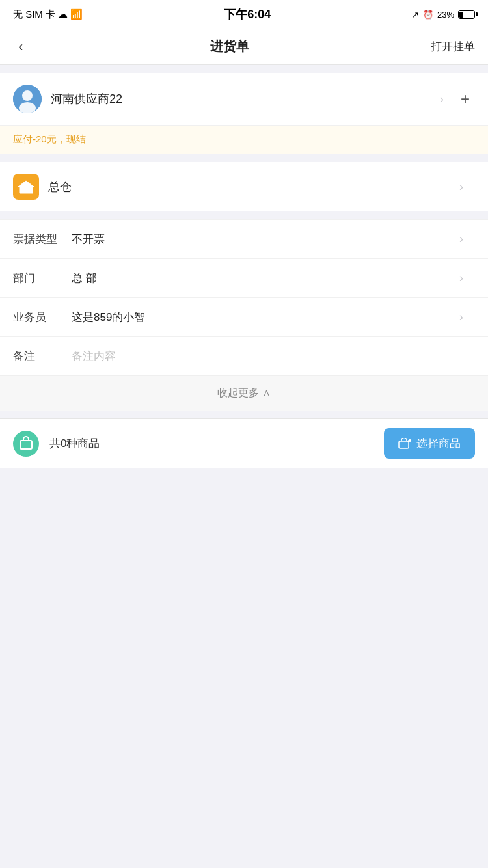 This screenshot has height=868, width=488. What do you see at coordinates (254, 187) in the screenshot?
I see `warehouse-label: 总仓` at bounding box center [254, 187].